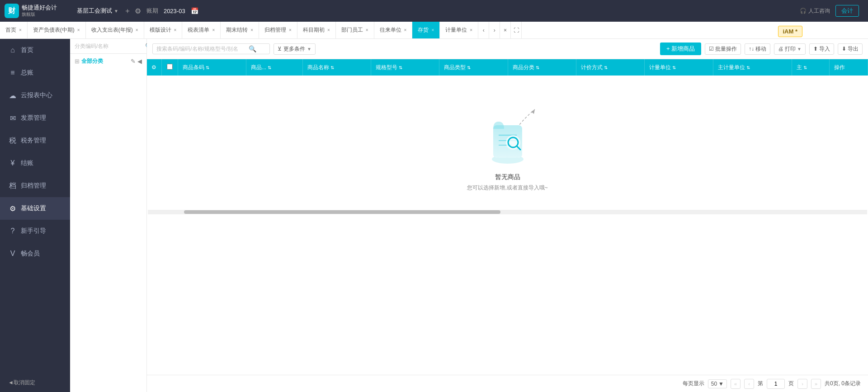 The height and width of the screenshot is (392, 868). I want to click on tab-scroll-right: ›, so click(495, 30).